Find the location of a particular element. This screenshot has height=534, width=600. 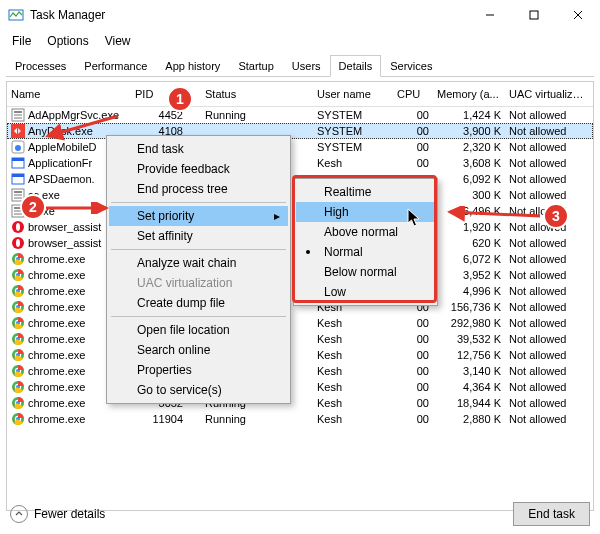

ctx-provide-feedback: Provide feedback is located at coordinates (198, 169).